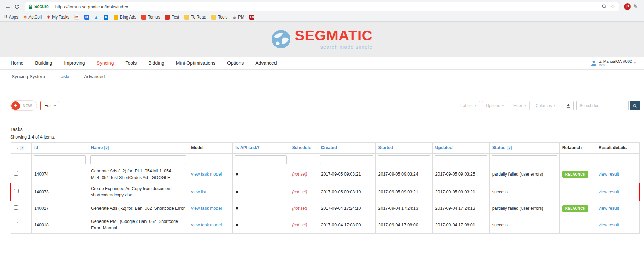 The image size is (644, 264). I want to click on bookmark-item-tomus: Tomus, so click(151, 17).